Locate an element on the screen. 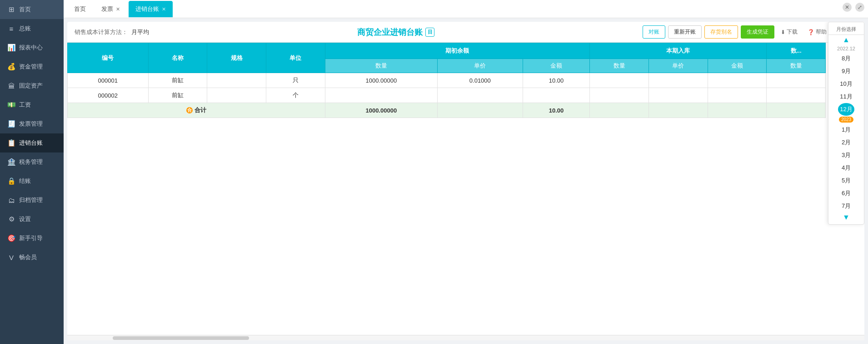 Image resolution: width=868 pixels, height=344 pixels. total-in-qty is located at coordinates (619, 111).